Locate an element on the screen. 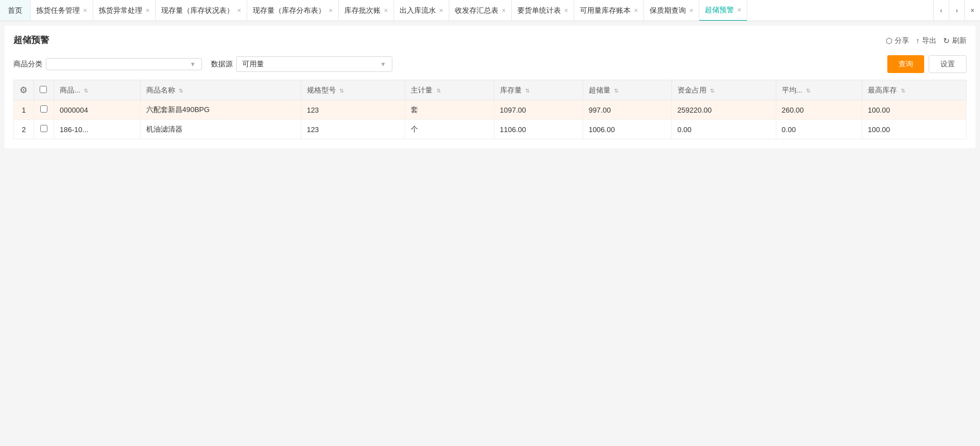 This screenshot has width=980, height=446. filter-category-arrow-icon: ▼ is located at coordinates (193, 64).